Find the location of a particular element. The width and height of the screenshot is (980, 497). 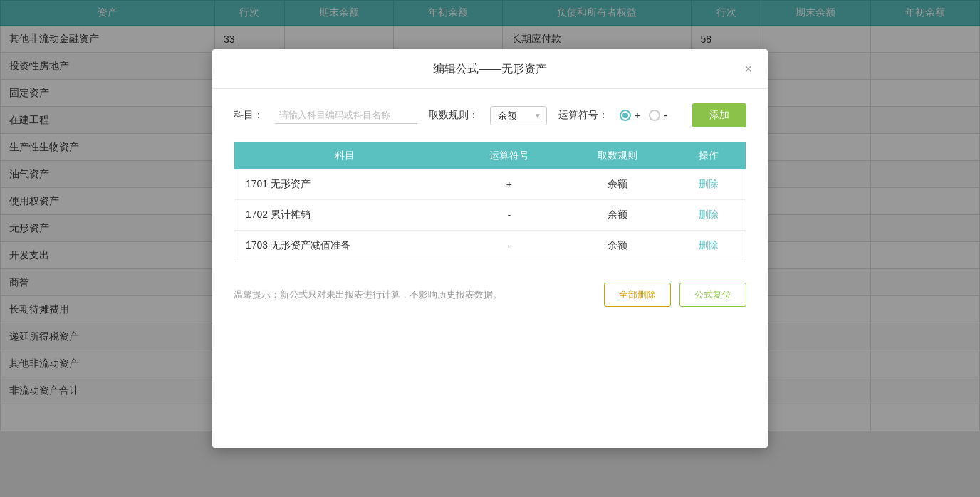

footer-buttons: 全部删除 公式复位 is located at coordinates (675, 295).